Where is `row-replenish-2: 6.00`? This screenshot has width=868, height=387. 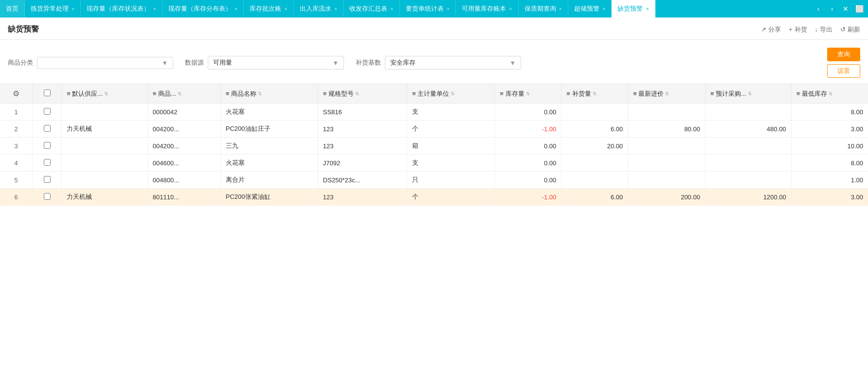 row-replenish-2: 6.00 is located at coordinates (595, 129).